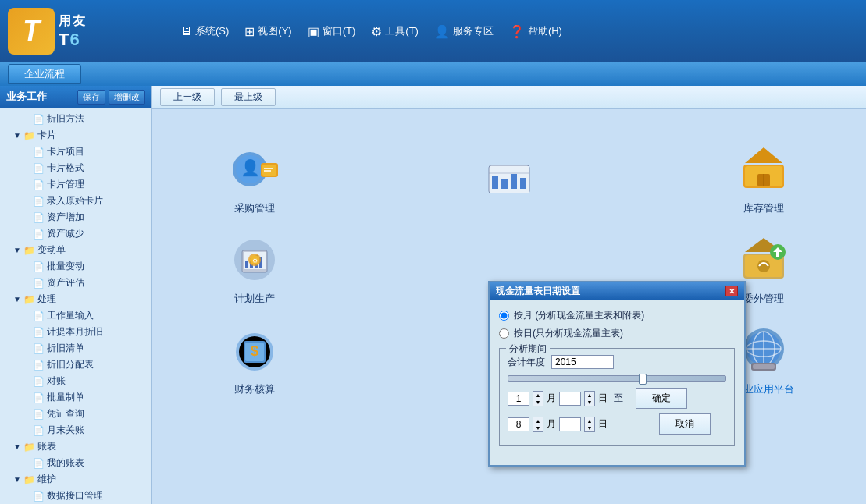 The height and width of the screenshot is (504, 866). Describe the element at coordinates (433, 74) in the screenshot. I see `nav-bar: 企业流程` at that location.